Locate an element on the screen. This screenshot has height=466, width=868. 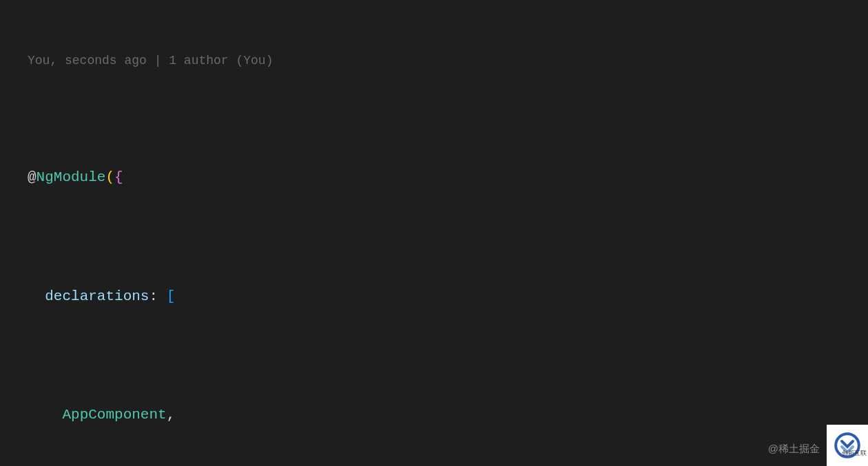
class-ref: AppComponent is located at coordinates (114, 414).